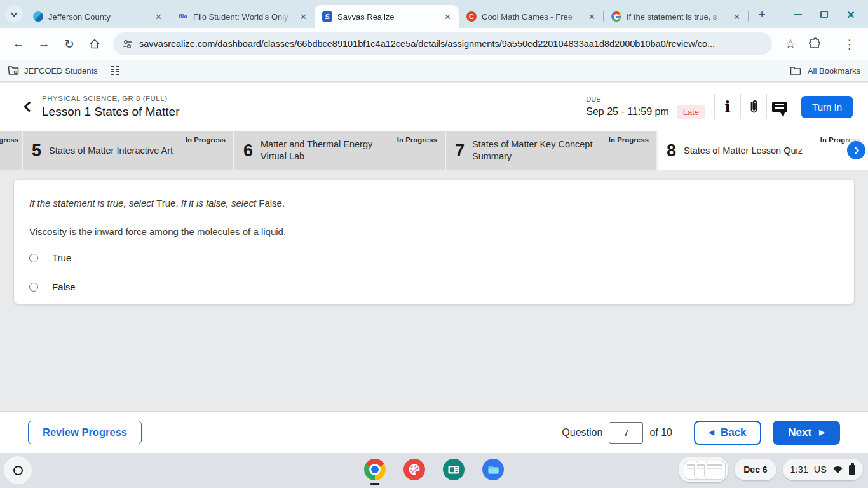 The height and width of the screenshot is (488, 868). What do you see at coordinates (780, 107) in the screenshot?
I see `comments-button` at bounding box center [780, 107].